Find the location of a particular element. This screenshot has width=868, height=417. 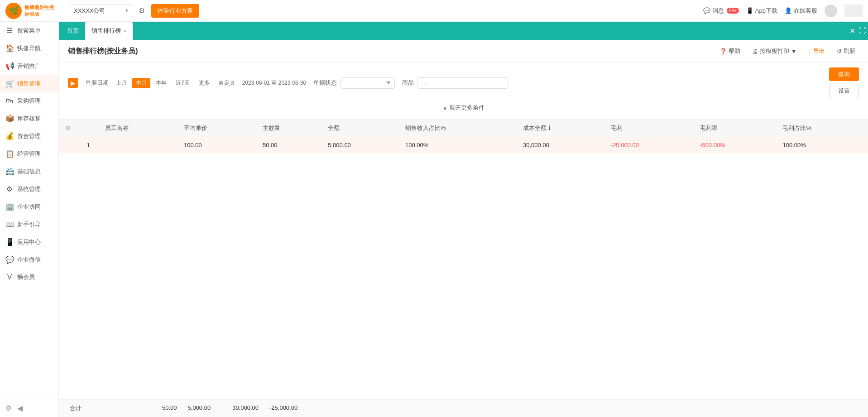

top-right-actions: 💬 消息 99+ 📱 App下载 👤 在线客服 is located at coordinates (783, 11).